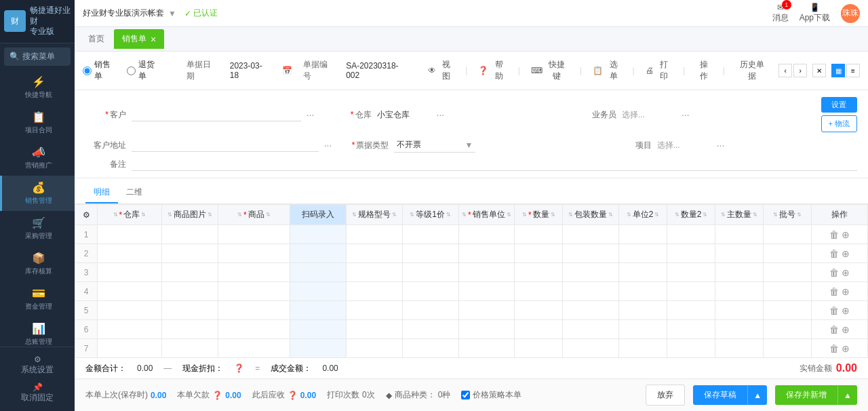  Describe the element at coordinates (665, 395) in the screenshot. I see `discard-button: 放弃` at that location.